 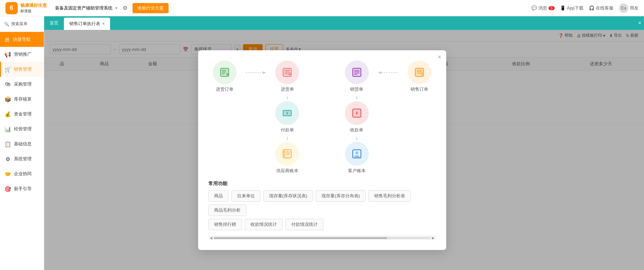 I want to click on search-menu-button: 🔍 搜索菜单, so click(x=22, y=24).